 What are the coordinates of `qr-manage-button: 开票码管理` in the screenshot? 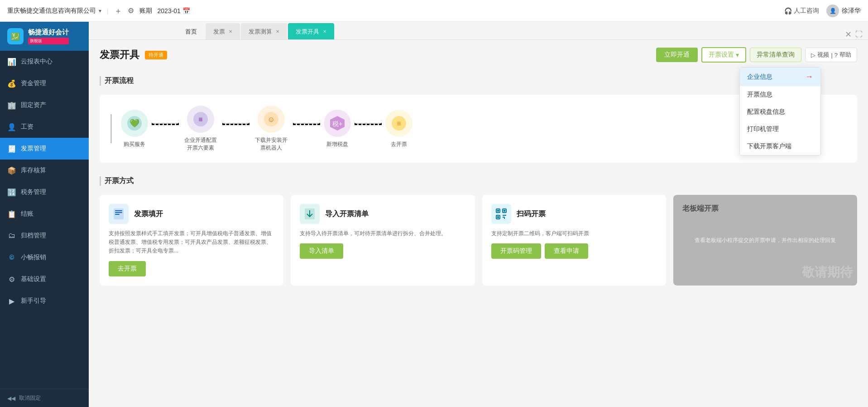 It's located at (516, 251).